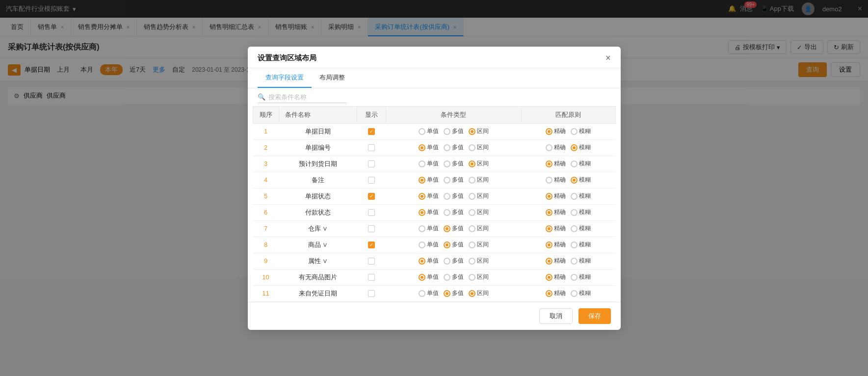 The width and height of the screenshot is (868, 376). Describe the element at coordinates (285, 78) in the screenshot. I see `modal-tab-query-label: 查询字段设置` at that location.